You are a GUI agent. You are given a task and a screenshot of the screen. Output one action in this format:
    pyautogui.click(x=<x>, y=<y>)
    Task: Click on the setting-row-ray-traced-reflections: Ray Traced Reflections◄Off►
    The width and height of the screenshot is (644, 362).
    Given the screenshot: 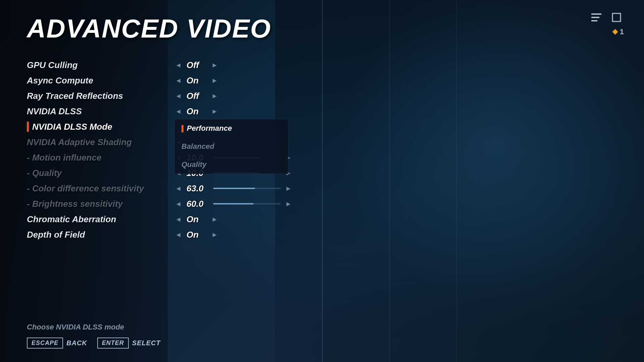 What is the action you would take?
    pyautogui.click(x=335, y=96)
    